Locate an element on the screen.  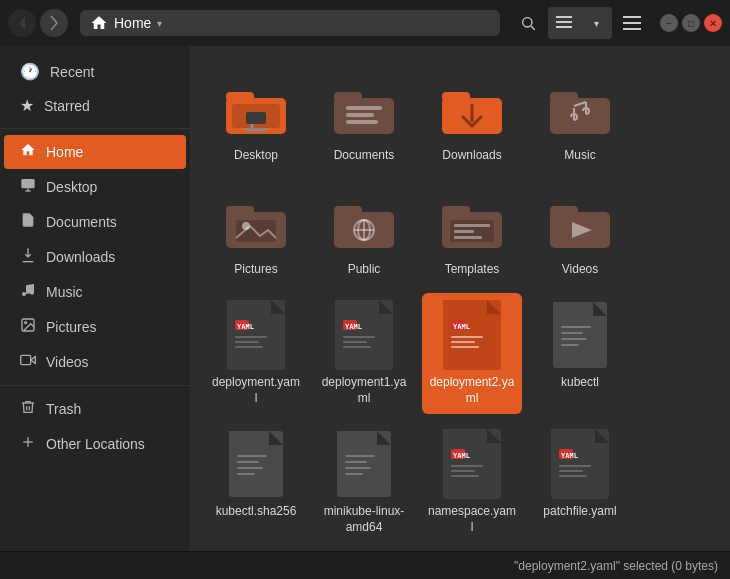
file-item-kubectl-sha256: kubectl.sha256 is located at coordinates (256, 482).